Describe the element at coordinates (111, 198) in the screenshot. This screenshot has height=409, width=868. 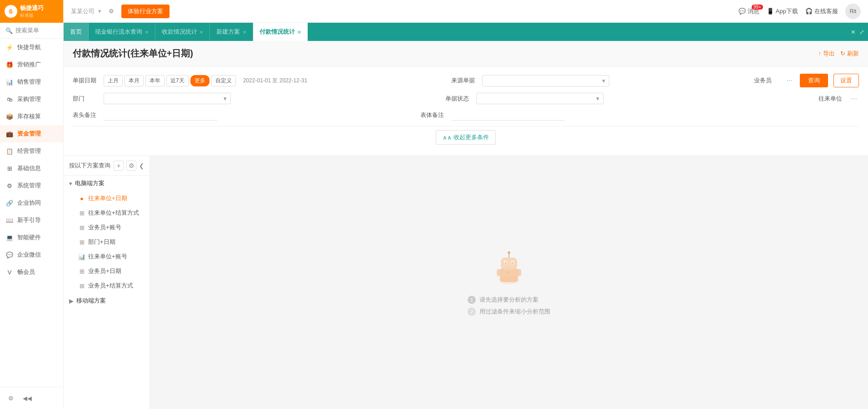
I see `scheme-item-counterpart-date: ● 往来单位+日期` at that location.